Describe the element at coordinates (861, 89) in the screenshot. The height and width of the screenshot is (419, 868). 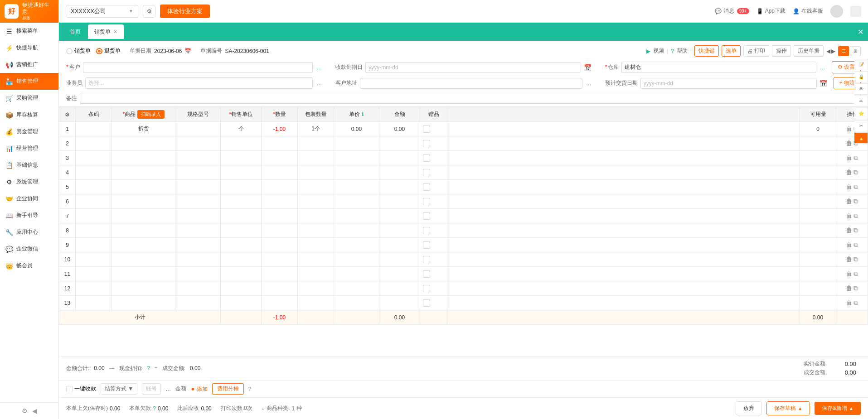
I see `side-btn-3: 👁` at that location.